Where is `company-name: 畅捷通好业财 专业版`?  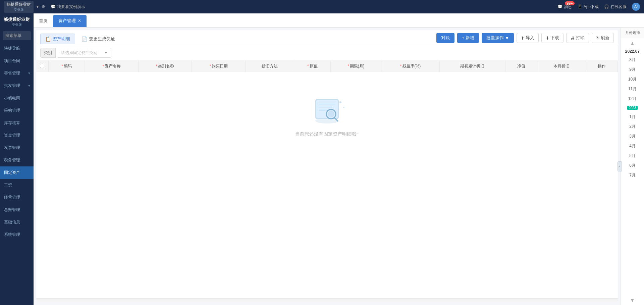
company-name: 畅捷通好业财 专业版 is located at coordinates (19, 7).